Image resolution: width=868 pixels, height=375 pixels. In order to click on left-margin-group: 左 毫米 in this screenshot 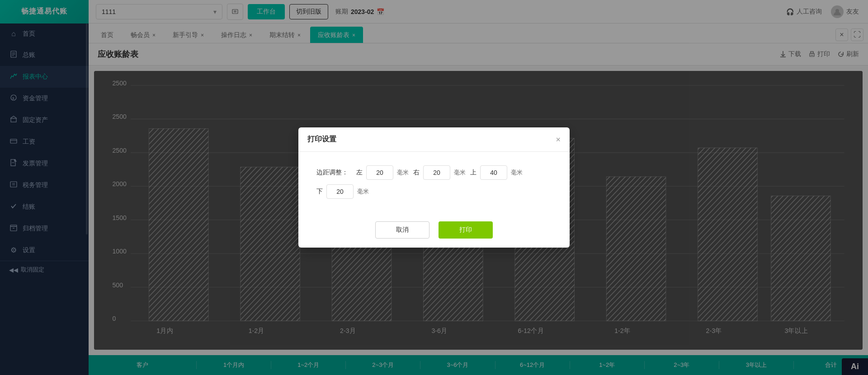, I will do `click(382, 173)`.